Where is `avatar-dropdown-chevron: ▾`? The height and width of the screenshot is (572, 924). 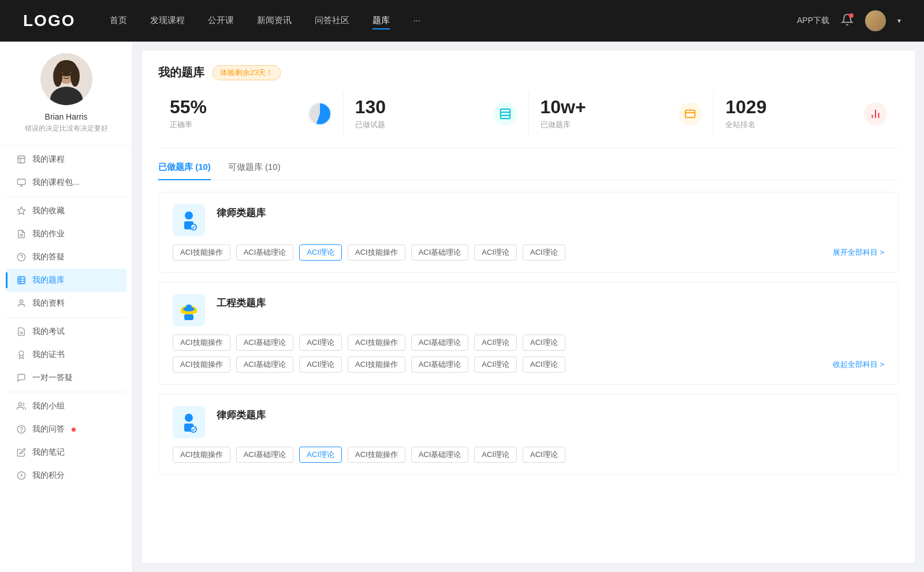
avatar-dropdown-chevron: ▾ is located at coordinates (899, 21).